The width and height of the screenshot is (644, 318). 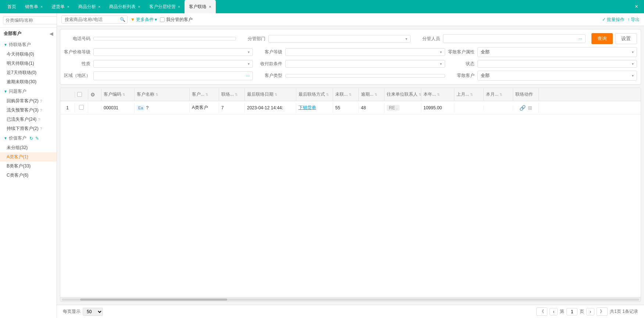 I want to click on first-page-button: 《, so click(x=542, y=311).